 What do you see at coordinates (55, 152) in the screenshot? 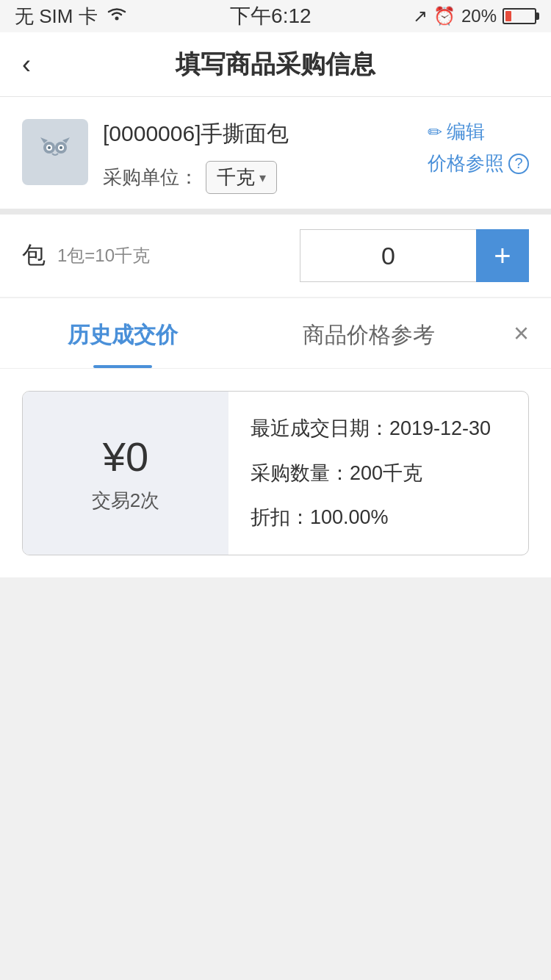
I see `product-thumbnail` at bounding box center [55, 152].